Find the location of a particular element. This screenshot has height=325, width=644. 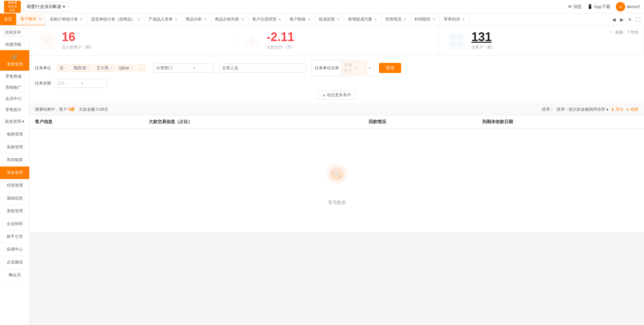

total-customers-icon is located at coordinates (457, 41).